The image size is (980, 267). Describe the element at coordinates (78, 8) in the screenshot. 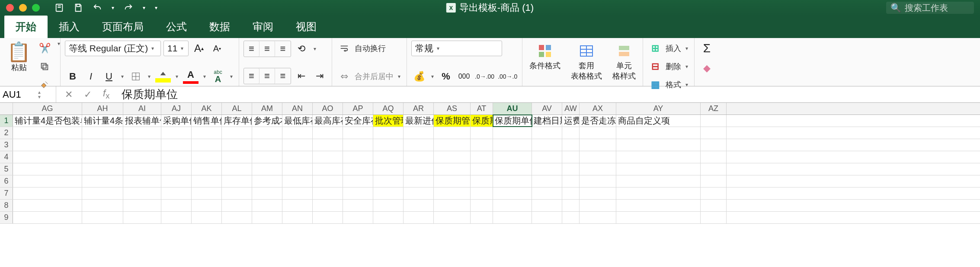

I see `save-icon` at that location.